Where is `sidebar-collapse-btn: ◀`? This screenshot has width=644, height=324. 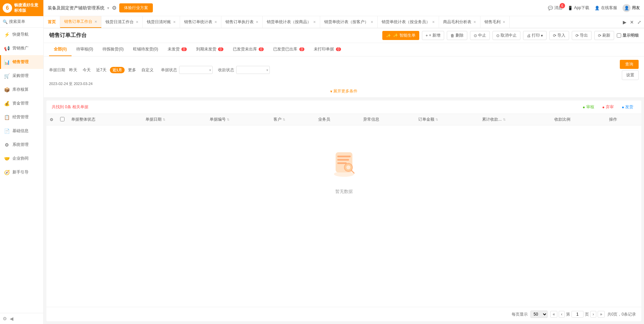
sidebar-collapse-btn: ◀ is located at coordinates (11, 319).